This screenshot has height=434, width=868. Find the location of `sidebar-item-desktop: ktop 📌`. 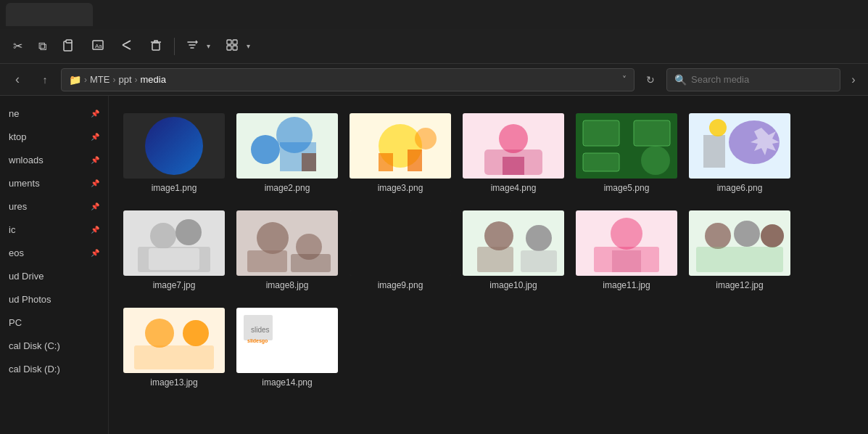

sidebar-item-desktop: ktop 📌 is located at coordinates (54, 136).